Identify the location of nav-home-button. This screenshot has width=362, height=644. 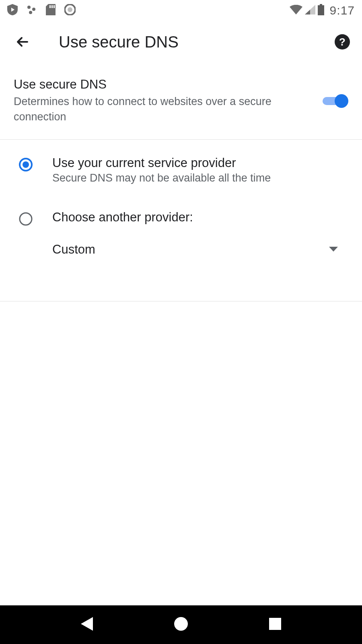
(181, 625).